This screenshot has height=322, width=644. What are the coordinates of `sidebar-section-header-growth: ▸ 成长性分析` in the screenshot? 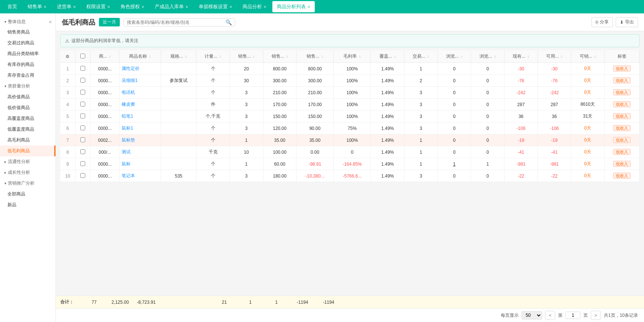 It's located at (28, 173).